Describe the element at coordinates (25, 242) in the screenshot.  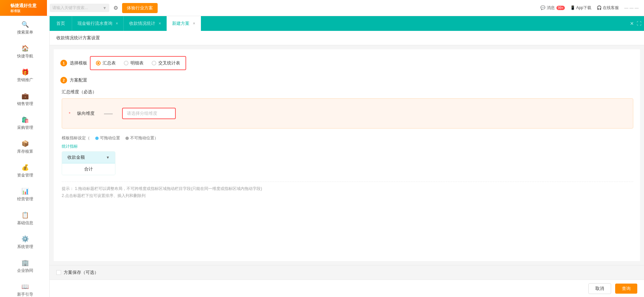
I see `sidebar-item-system: ⚙️ 系统管理` at that location.